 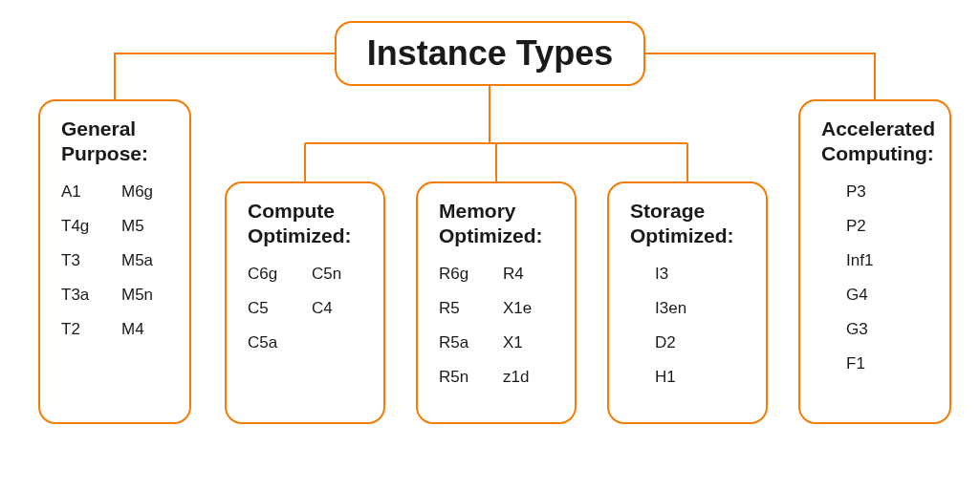 What do you see at coordinates (878, 141) in the screenshot?
I see `category-title: Accelerated Computing:` at bounding box center [878, 141].